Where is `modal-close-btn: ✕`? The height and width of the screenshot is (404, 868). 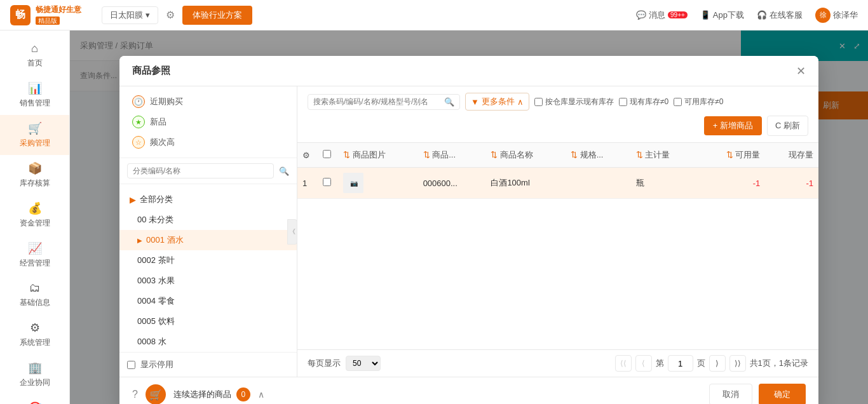 modal-close-btn: ✕ is located at coordinates (801, 71).